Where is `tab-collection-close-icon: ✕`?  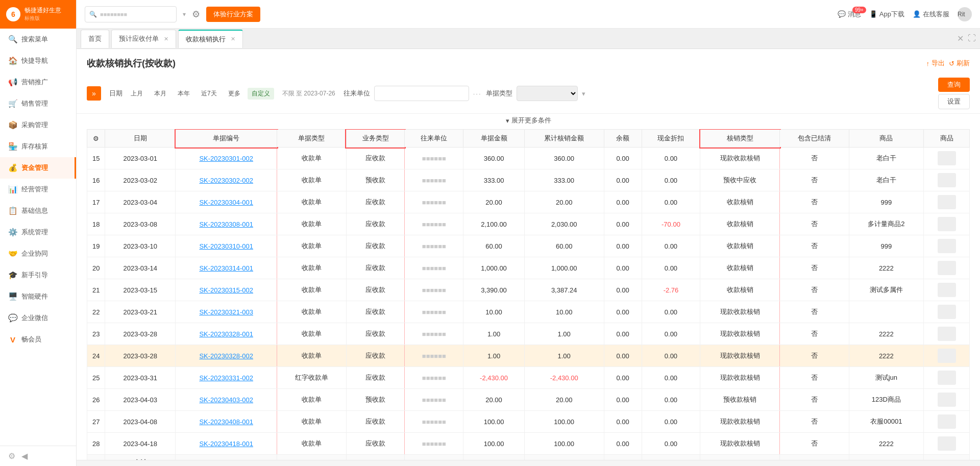 tab-collection-close-icon: ✕ is located at coordinates (233, 39).